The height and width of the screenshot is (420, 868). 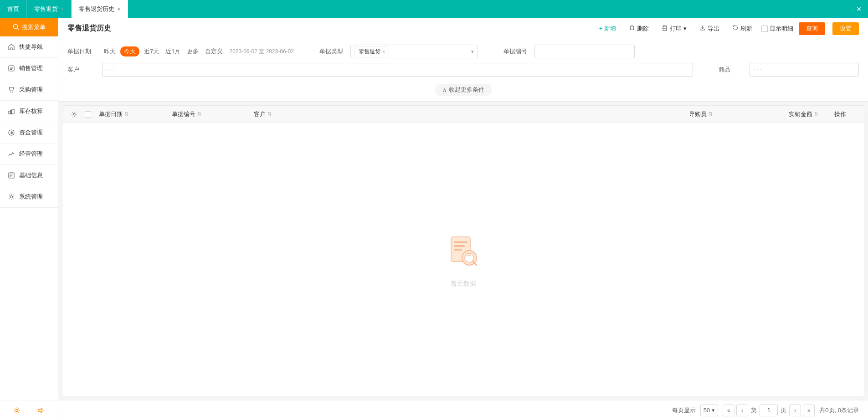 I want to click on export-button-label: 导出, so click(x=714, y=29).